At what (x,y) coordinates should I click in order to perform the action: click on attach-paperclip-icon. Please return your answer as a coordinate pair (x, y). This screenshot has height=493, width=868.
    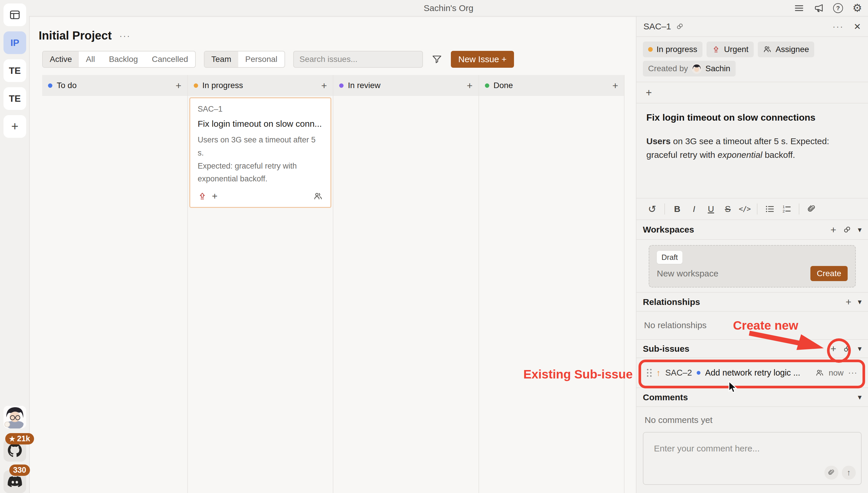
    Looking at the image, I should click on (812, 209).